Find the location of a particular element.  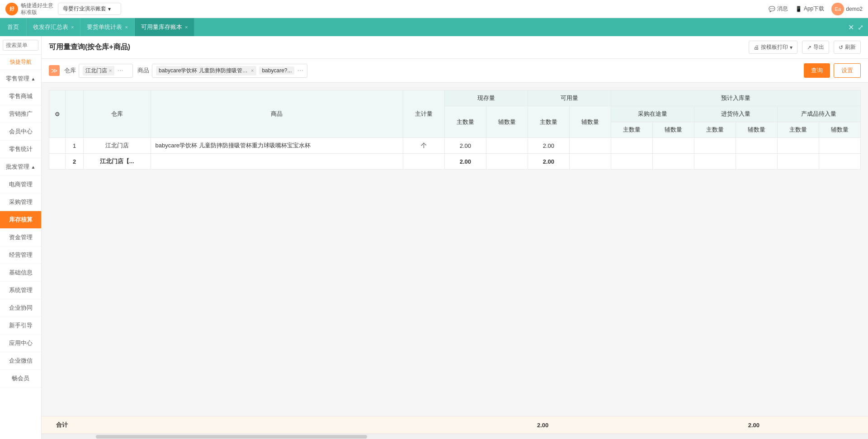

sidebar-item-system: 系统管理 is located at coordinates (21, 290).